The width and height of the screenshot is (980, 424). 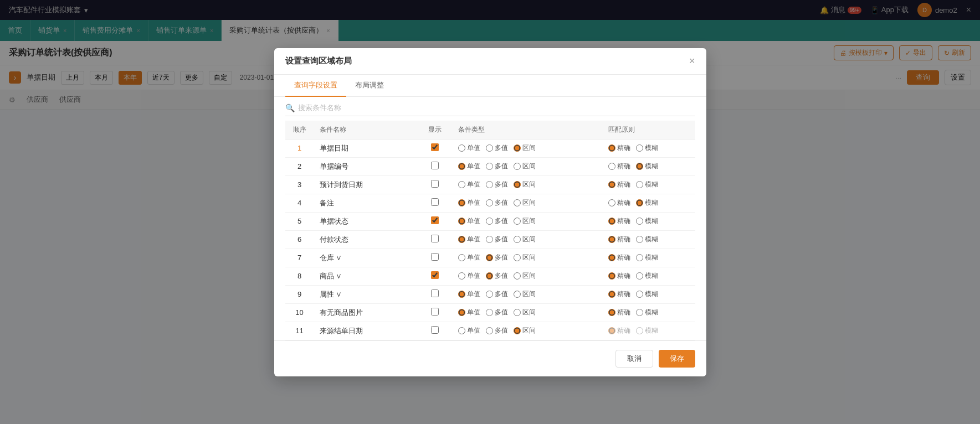 What do you see at coordinates (316, 85) in the screenshot?
I see `tab-query-label: 查询字段设置` at bounding box center [316, 85].